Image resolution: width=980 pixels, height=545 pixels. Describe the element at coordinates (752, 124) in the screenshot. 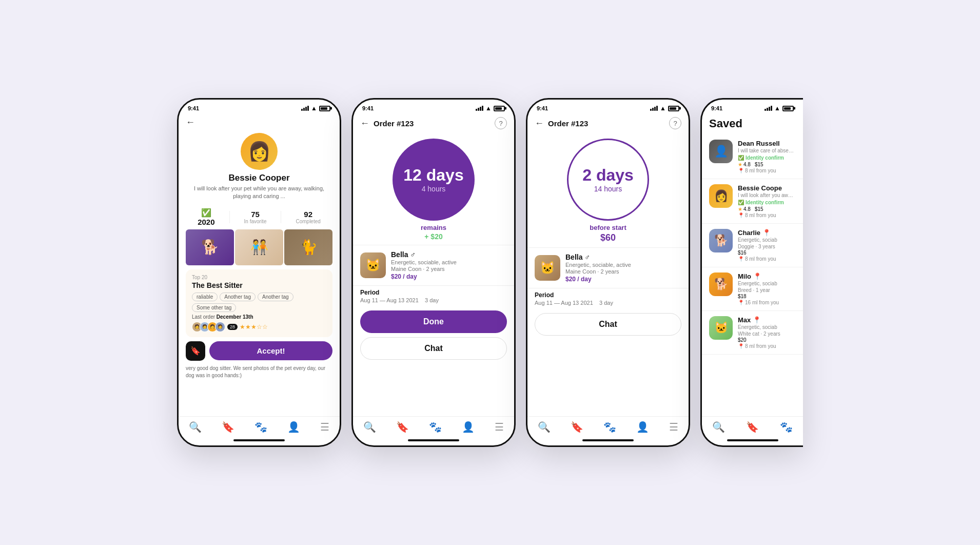

I see `saved-header: Saved` at that location.